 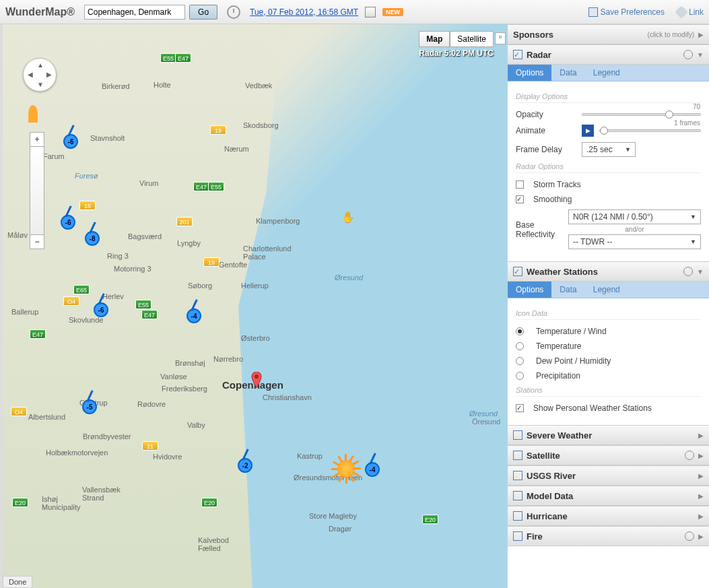 What do you see at coordinates (520, 346) in the screenshot?
I see `icon-temp-radio` at bounding box center [520, 346].